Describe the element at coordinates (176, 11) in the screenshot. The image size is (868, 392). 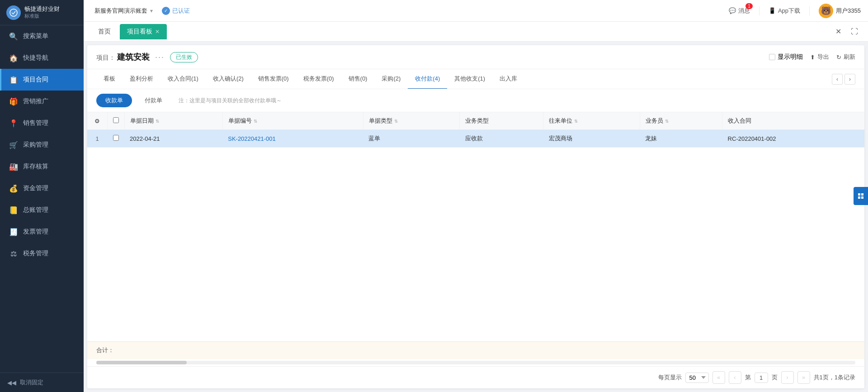
I see `certified-badge: ✓ 已认证` at that location.